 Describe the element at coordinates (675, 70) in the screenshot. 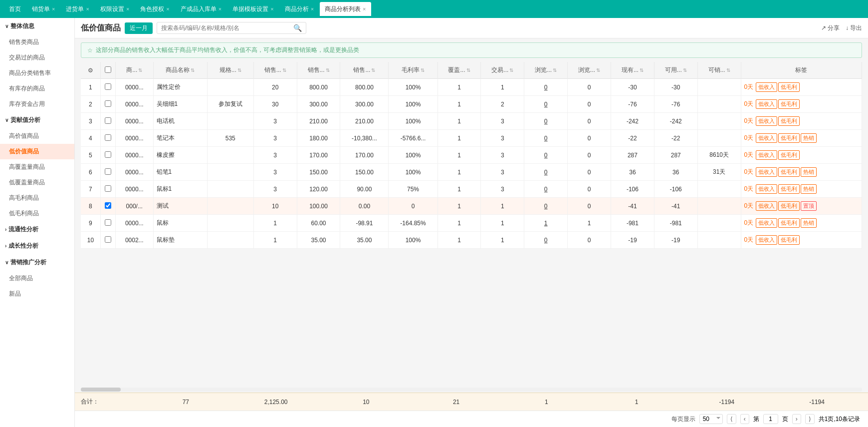

I see `col-available-stock: 可用...⇅` at that location.